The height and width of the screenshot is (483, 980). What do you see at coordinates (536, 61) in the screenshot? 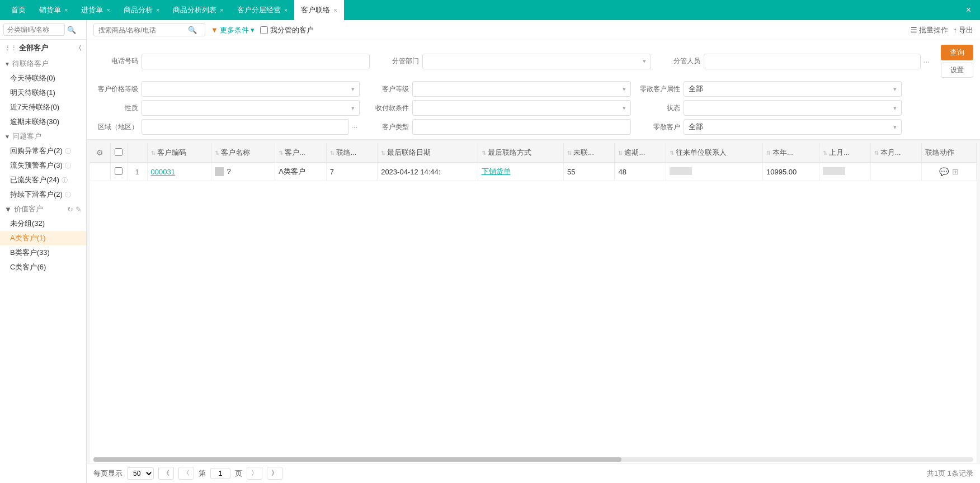
I see `filter-select-dept: ▾` at bounding box center [536, 61].